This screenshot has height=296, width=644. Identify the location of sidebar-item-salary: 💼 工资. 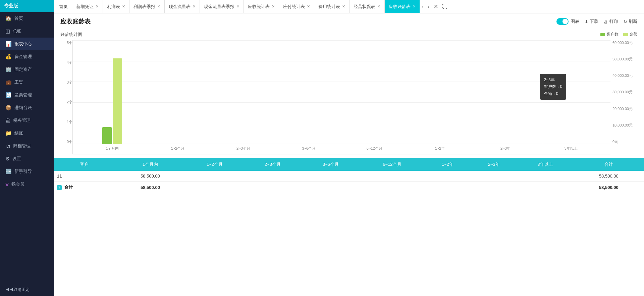
(27, 82).